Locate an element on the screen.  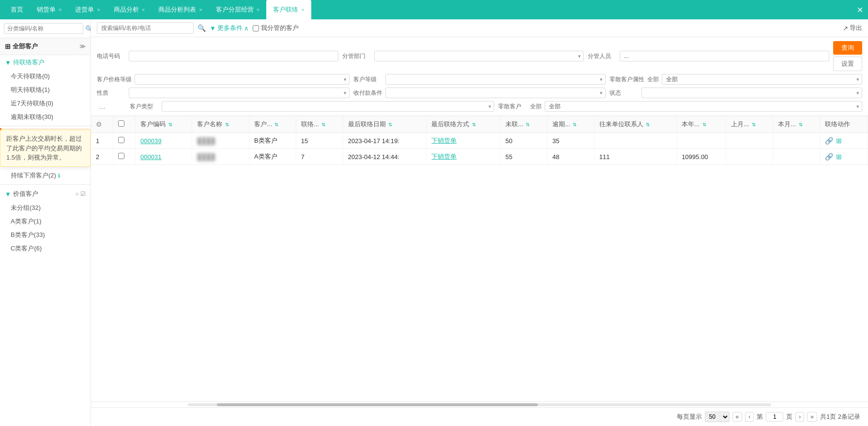
page-label: 第 is located at coordinates (760, 417).